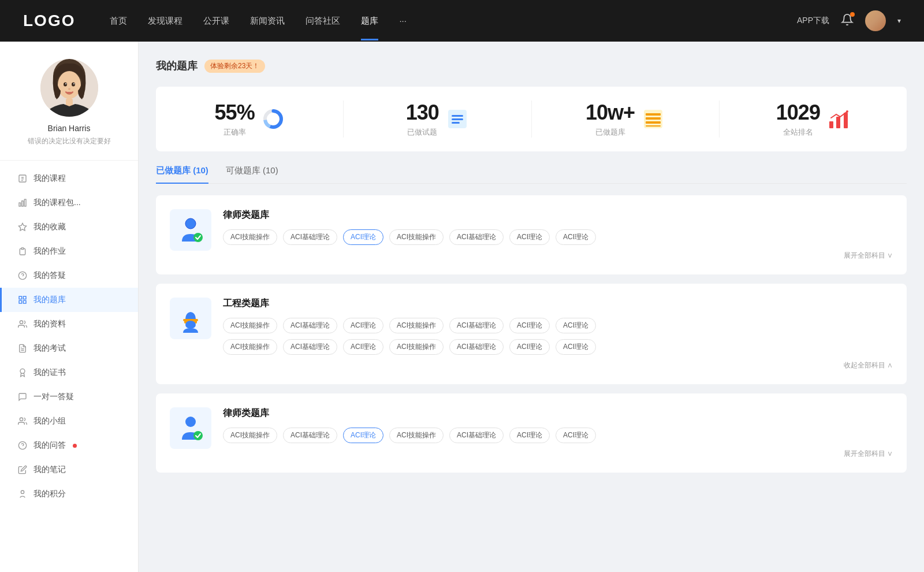 This screenshot has height=572, width=924. I want to click on sidebar-label: 我的积分, so click(50, 494).